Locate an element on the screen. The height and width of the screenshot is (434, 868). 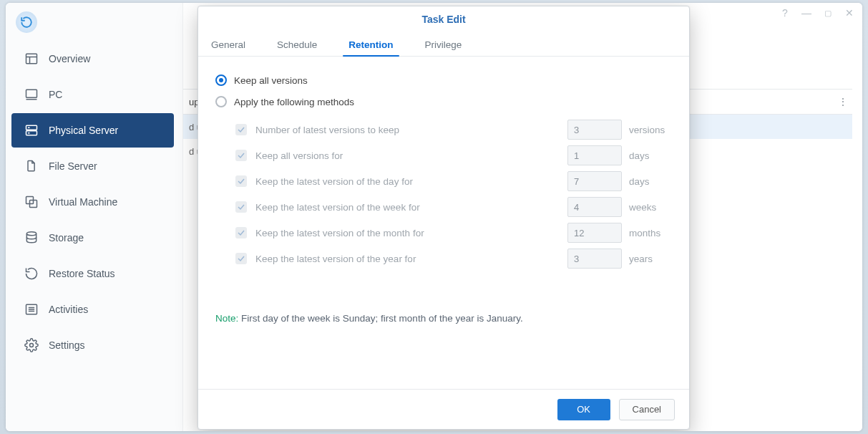
radio-keep-all-versions: Keep all versions is located at coordinates (444, 80).